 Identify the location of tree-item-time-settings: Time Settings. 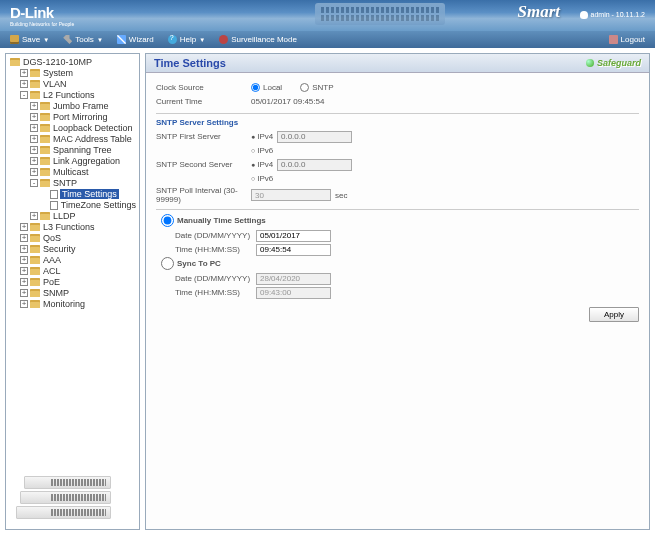
(72, 194).